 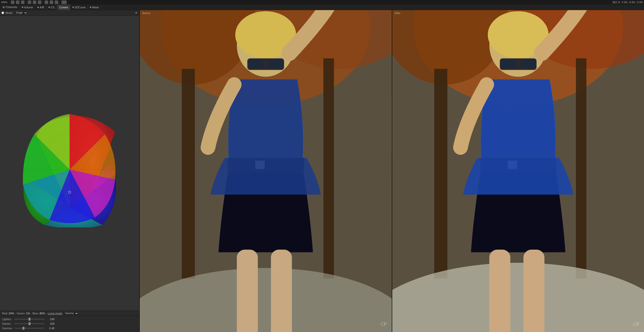 What do you see at coordinates (23, 328) in the screenshot?
I see `gamma-thumb` at bounding box center [23, 328].